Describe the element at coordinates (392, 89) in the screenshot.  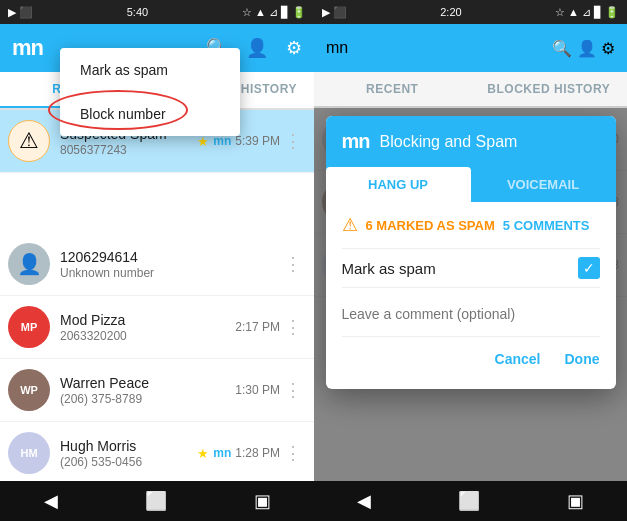
I see `tab-recent-right: RECENT` at that location.